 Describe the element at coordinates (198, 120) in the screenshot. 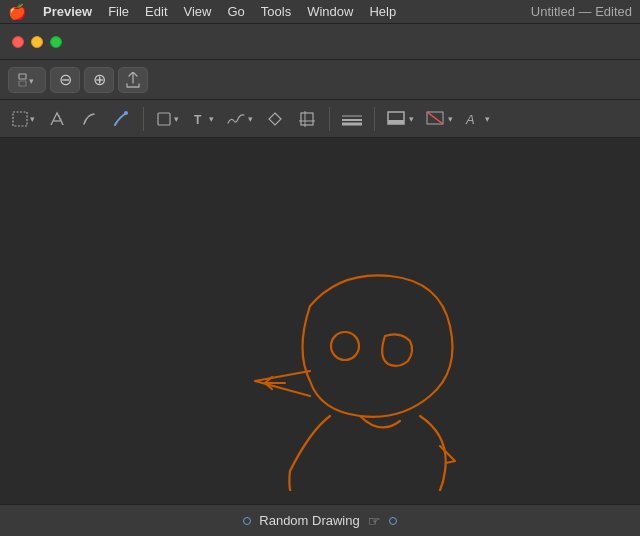

I see `svg-text: T` at that location.